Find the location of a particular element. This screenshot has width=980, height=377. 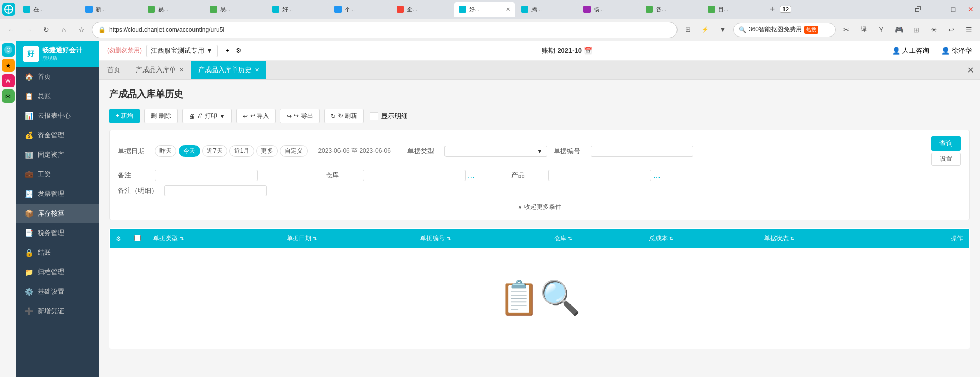

print-button: 🖨 🖨 打印 ▼ is located at coordinates (207, 116).